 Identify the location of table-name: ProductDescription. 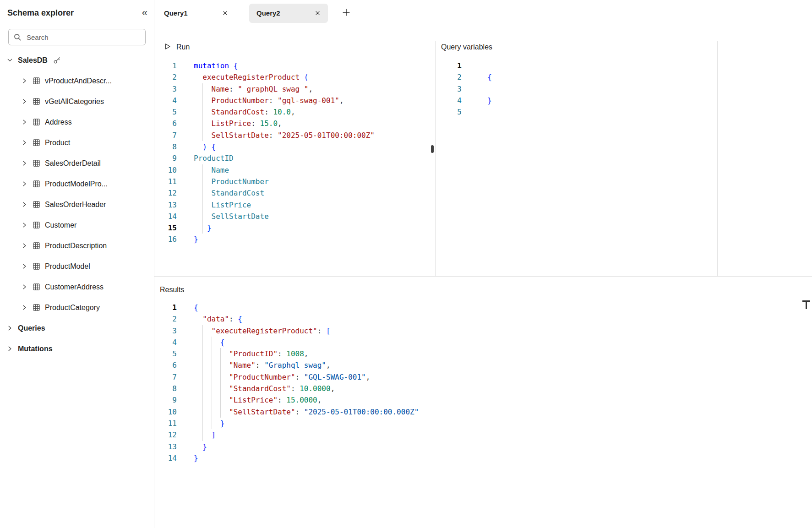
(76, 246).